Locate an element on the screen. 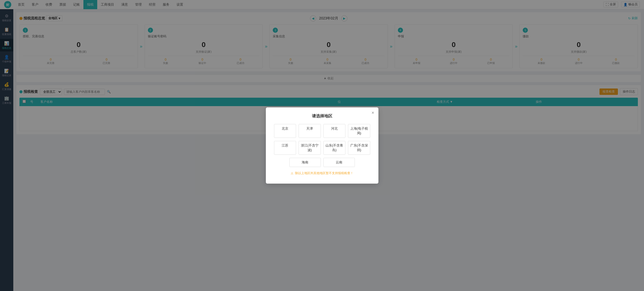 The image size is (644, 291). region-btn-河北: 河北 is located at coordinates (335, 131).